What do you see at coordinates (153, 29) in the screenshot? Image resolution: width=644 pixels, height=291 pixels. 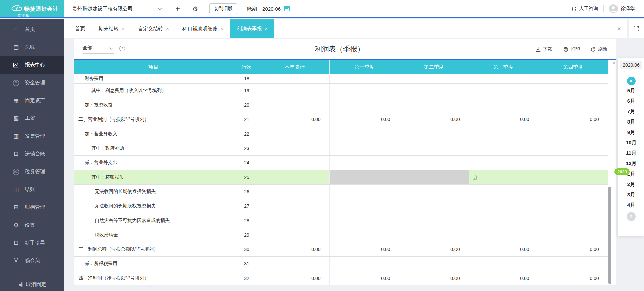 I see `tab-自定义结转: 自定义结转×` at bounding box center [153, 29].